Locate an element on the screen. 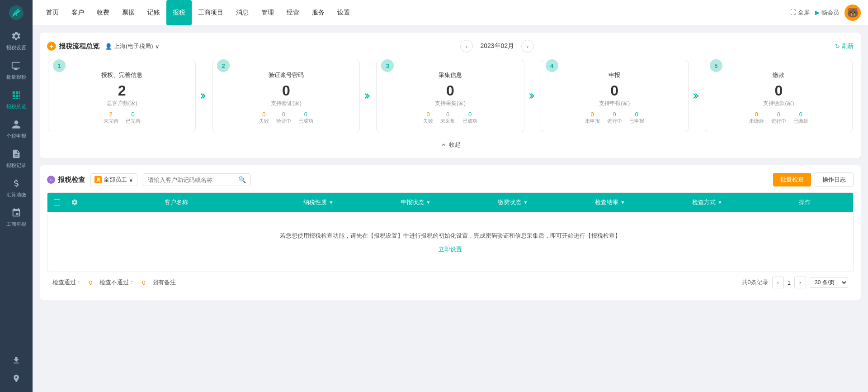 Image resolution: width=868 pixels, height=392 pixels. nav-business: 工商项目 is located at coordinates (211, 13).